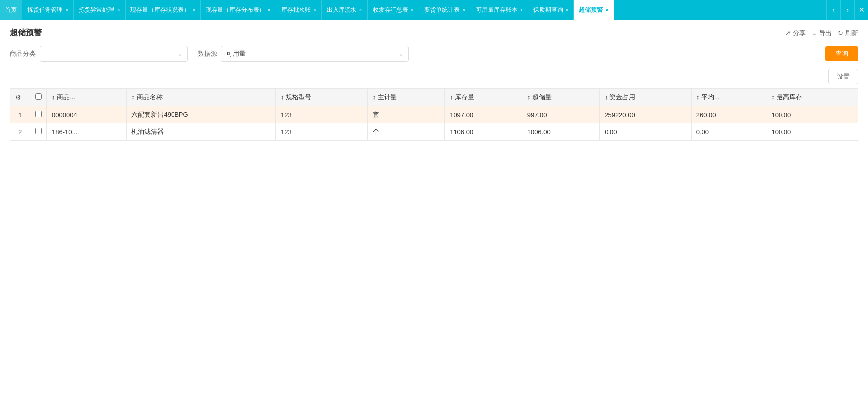 Image resolution: width=868 pixels, height=395 pixels. I want to click on datasource-filter: 数据源 可用量 ⌄, so click(304, 54).